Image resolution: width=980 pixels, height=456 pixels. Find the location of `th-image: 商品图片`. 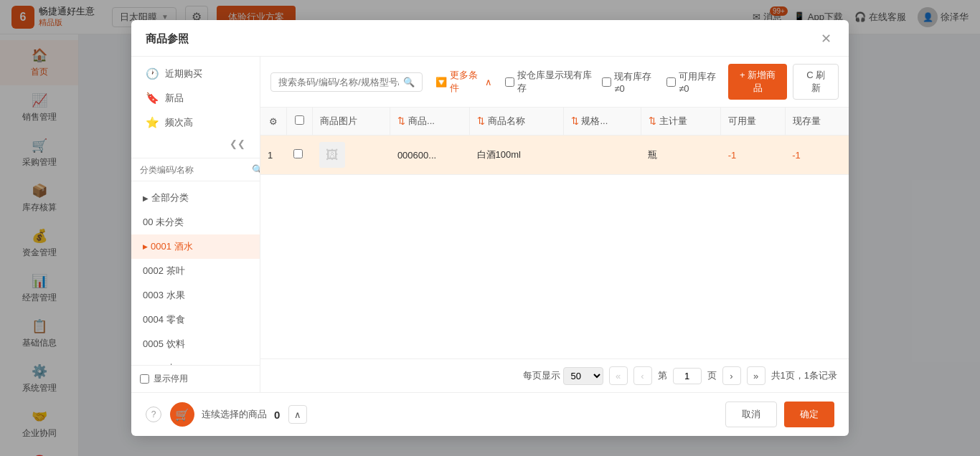

th-image: 商品图片 is located at coordinates (352, 122).